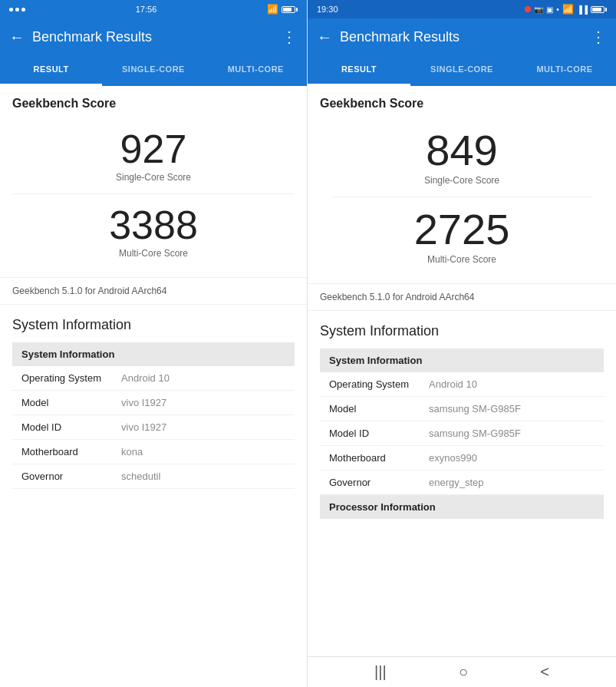  Describe the element at coordinates (153, 9) in the screenshot. I see `left-status-bar: 17:56 📶` at that location.